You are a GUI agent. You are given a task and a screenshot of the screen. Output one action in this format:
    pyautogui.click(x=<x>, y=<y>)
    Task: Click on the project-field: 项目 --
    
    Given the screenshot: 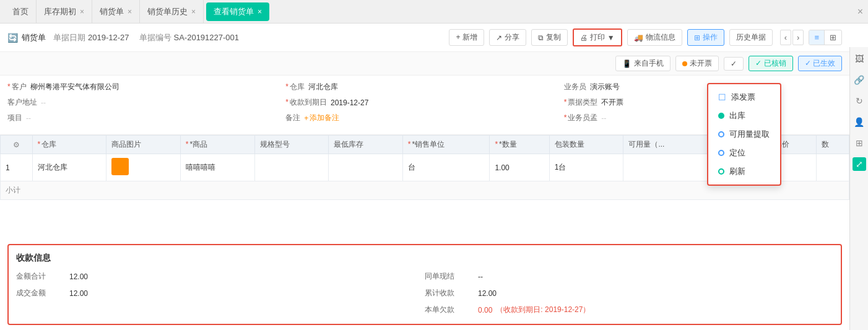 What is the action you would take?
    pyautogui.click(x=146, y=118)
    